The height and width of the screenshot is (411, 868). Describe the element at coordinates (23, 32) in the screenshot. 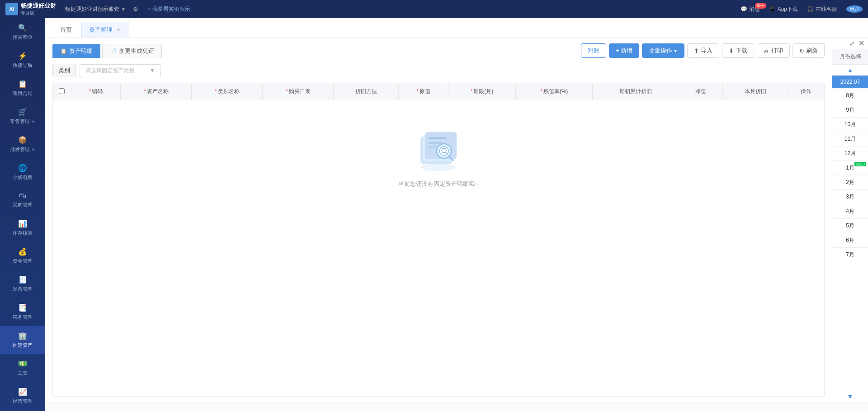

I see `sidebar-item-search: 🔍 搜索菜单` at that location.